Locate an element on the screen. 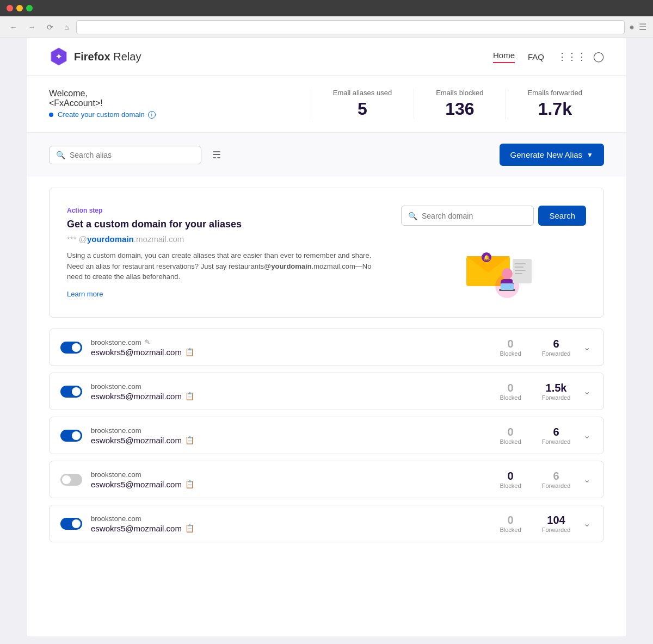 Image resolution: width=653 pixels, height=644 pixels. welcome-block: Welcome, <FxAccount>! Create your custom… is located at coordinates (180, 103).